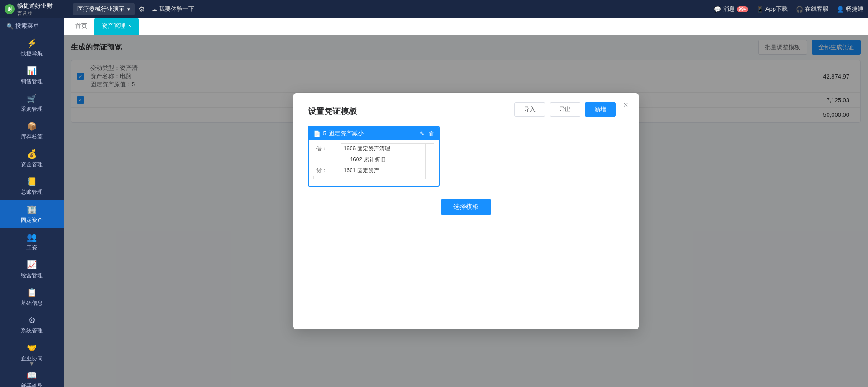  Describe the element at coordinates (374, 134) in the screenshot. I see `template-card-header: 📄 5-固定资产减少 ✎ 🗑` at that location.